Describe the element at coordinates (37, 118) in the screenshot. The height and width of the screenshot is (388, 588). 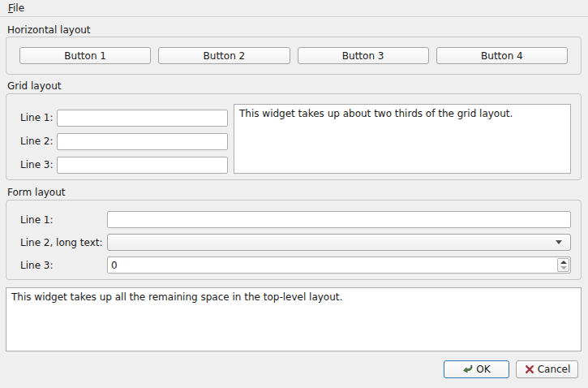
I see `grid-line1-label: Line 1:` at that location.